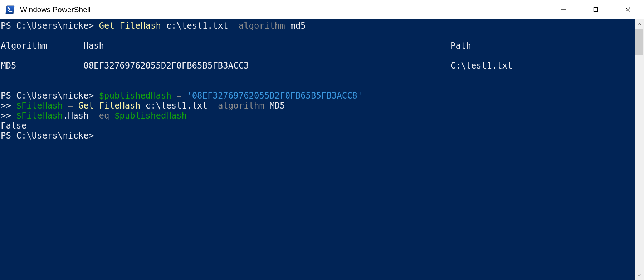  What do you see at coordinates (318, 136) in the screenshot?
I see `terminal-line: PS C:\Users\nicke>` at bounding box center [318, 136].